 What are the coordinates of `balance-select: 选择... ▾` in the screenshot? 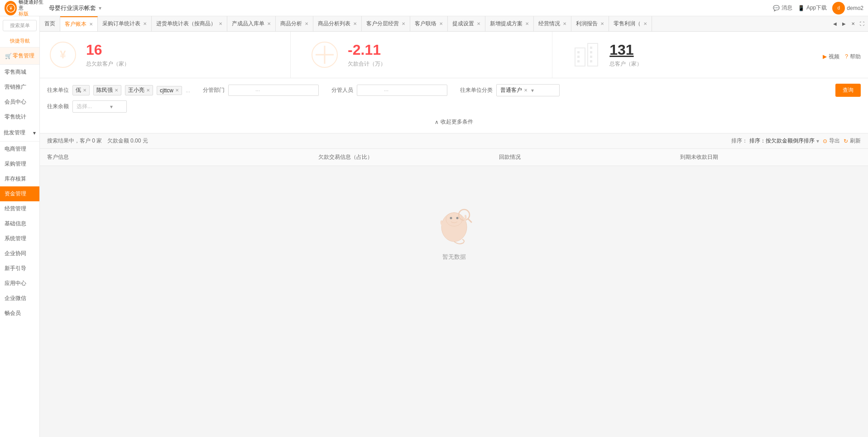 It's located at (100, 107).